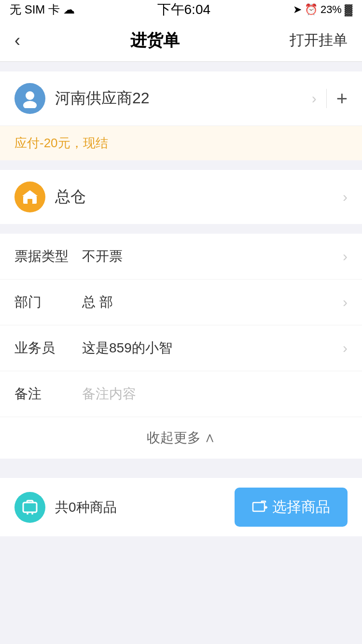  What do you see at coordinates (326, 98) in the screenshot?
I see `vertical-divider` at bounding box center [326, 98].